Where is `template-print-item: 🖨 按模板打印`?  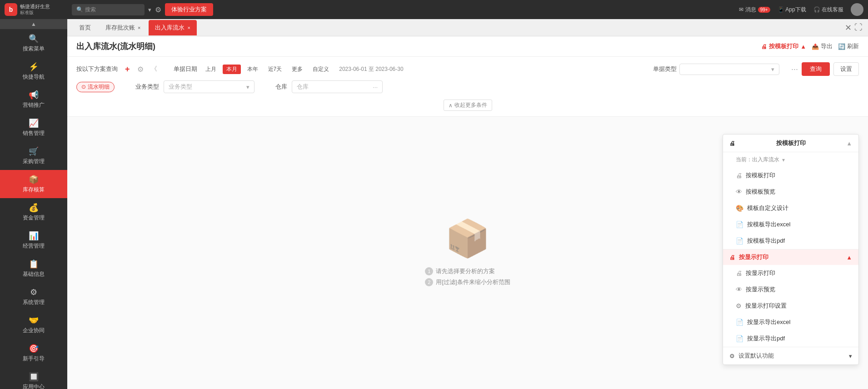 template-print-item: 🖨 按模板打印 is located at coordinates (791, 175).